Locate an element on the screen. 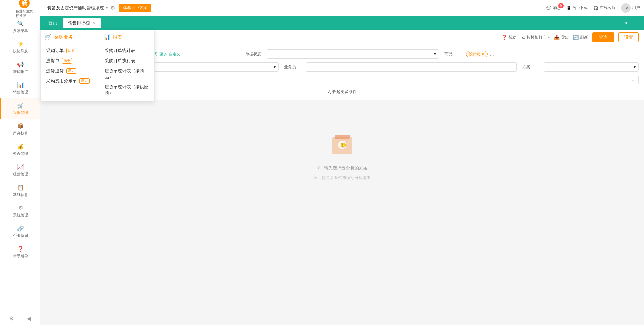 This screenshot has height=325, width=644. procurement-col-header: 🛒 采购业务 is located at coordinates (69, 38).